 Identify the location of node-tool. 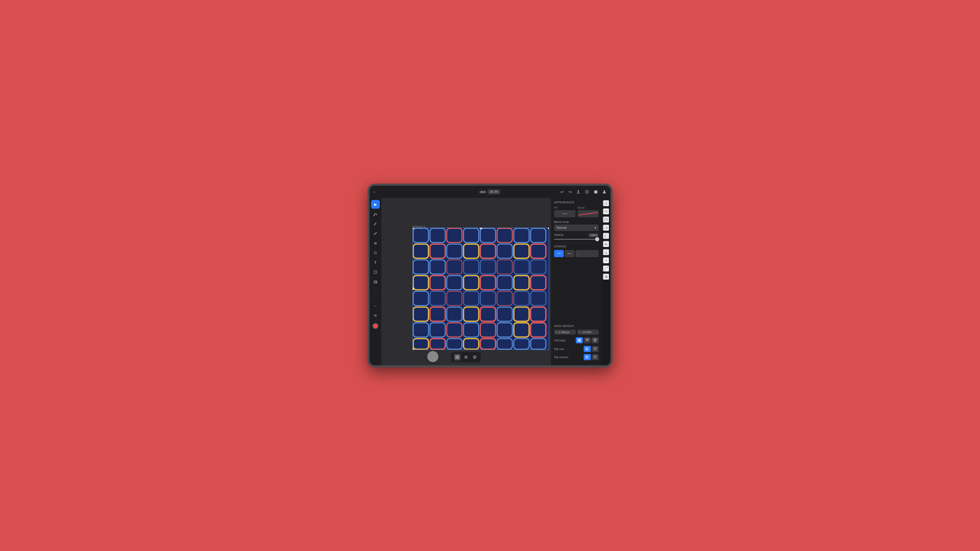
(375, 214).